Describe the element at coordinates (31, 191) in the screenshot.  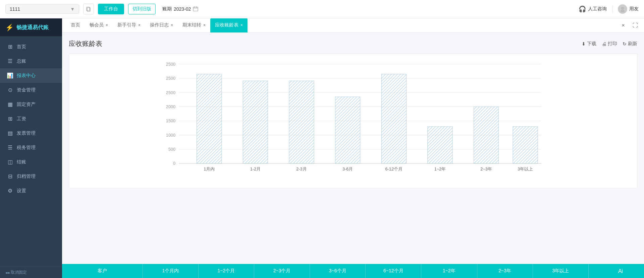
I see `sidebar-item-settings: ⚙ 设置` at that location.